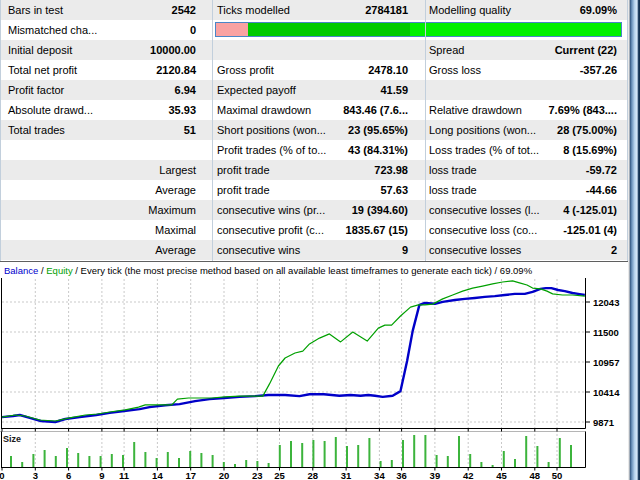  What do you see at coordinates (483, 230) in the screenshot?
I see `stat-label: consecutive loss (co...` at bounding box center [483, 230].